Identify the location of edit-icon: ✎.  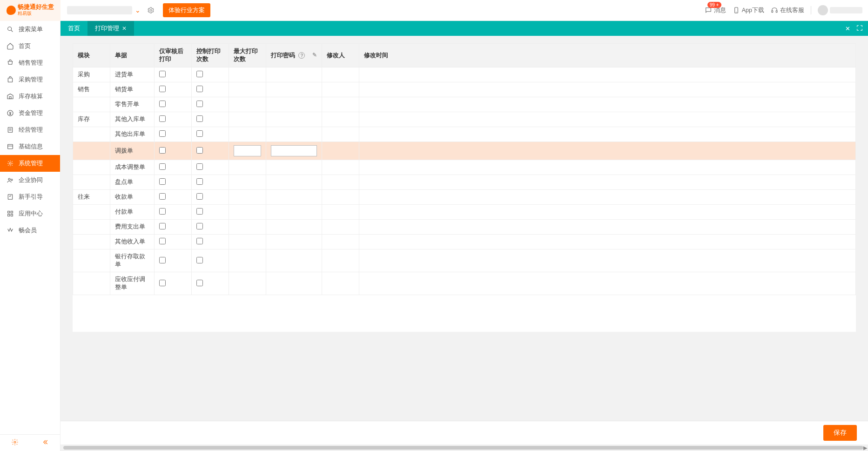
(315, 55).